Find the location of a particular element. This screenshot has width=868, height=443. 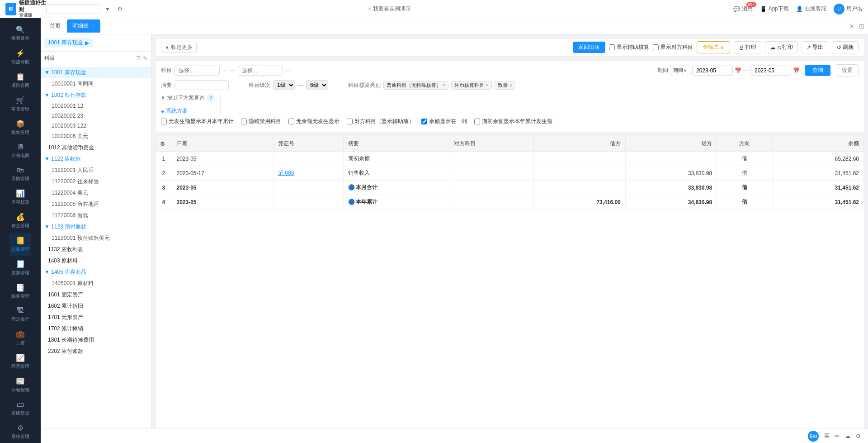

category-tag2-close: × is located at coordinates (487, 85).